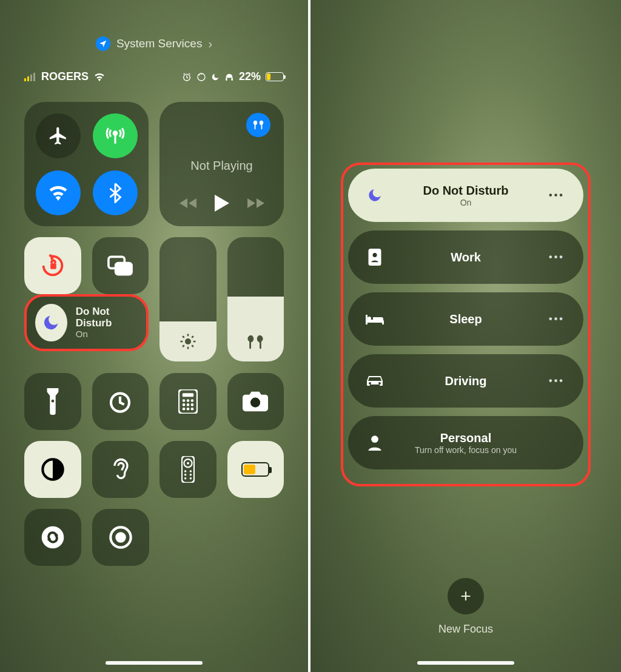  What do you see at coordinates (65, 76) in the screenshot?
I see `carrier-label: ROGERS` at bounding box center [65, 76].